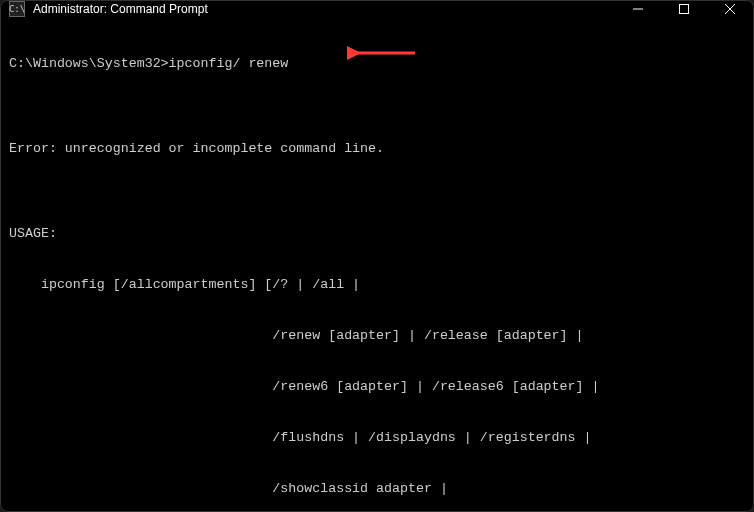 Image resolution: width=754 pixels, height=512 pixels. Describe the element at coordinates (17, 9) in the screenshot. I see `app-icon: C:\` at that location.